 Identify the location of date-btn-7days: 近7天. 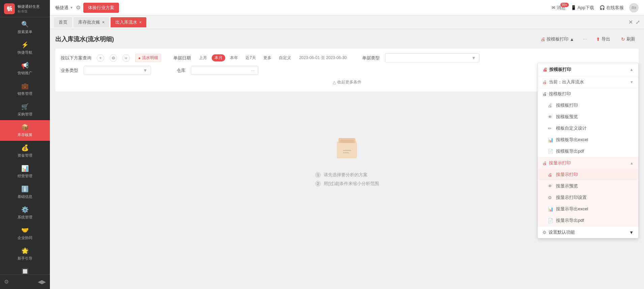
(251, 58).